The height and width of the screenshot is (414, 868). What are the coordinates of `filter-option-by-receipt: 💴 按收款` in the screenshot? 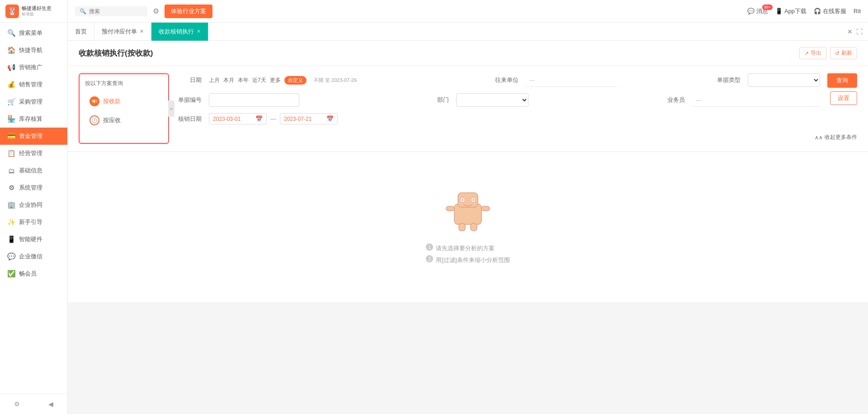 It's located at (124, 101).